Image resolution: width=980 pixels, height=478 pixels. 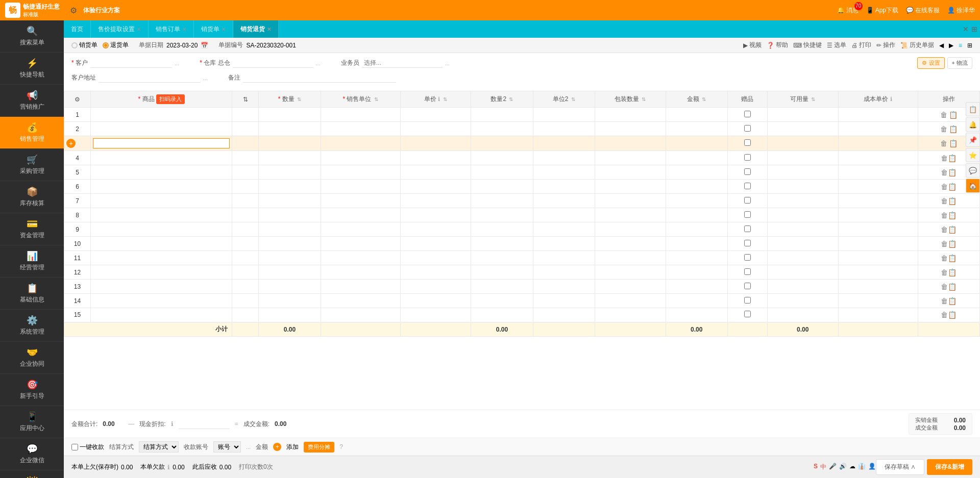 I want to click on toolbar-shortcut: ⌨ 快捷键, so click(x=807, y=45).